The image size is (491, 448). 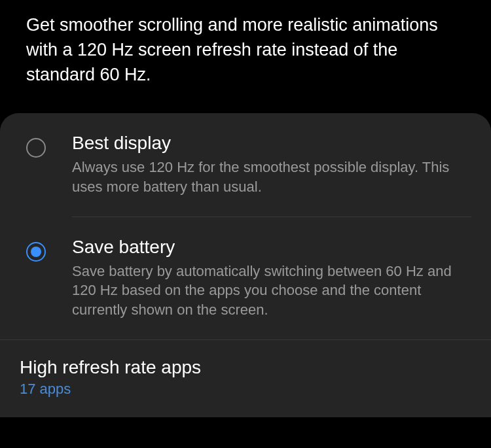 What do you see at coordinates (36, 252) in the screenshot?
I see `radio-inner-dot-icon` at bounding box center [36, 252].